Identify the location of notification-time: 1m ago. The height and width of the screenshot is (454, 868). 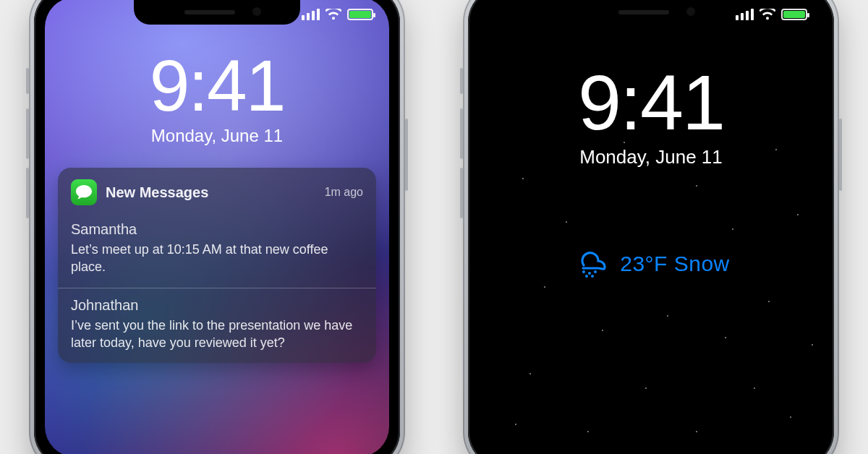
(344, 192).